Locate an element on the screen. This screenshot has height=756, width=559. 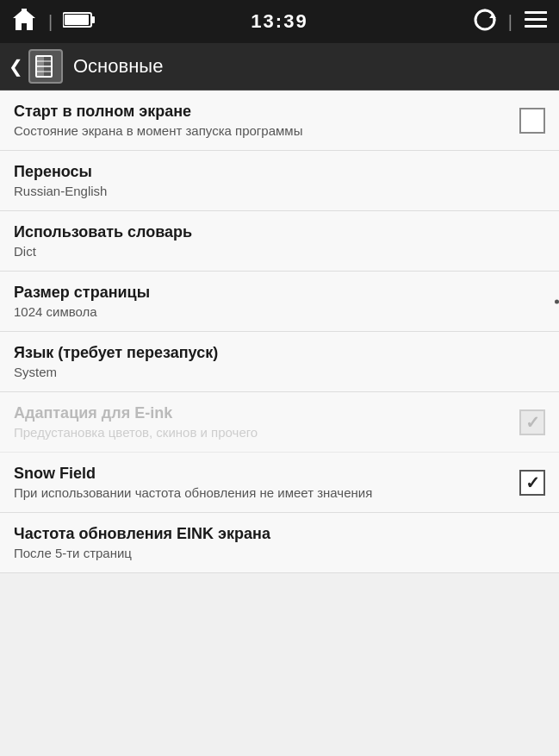
hyphenation-label: Переносы is located at coordinates (279, 172).